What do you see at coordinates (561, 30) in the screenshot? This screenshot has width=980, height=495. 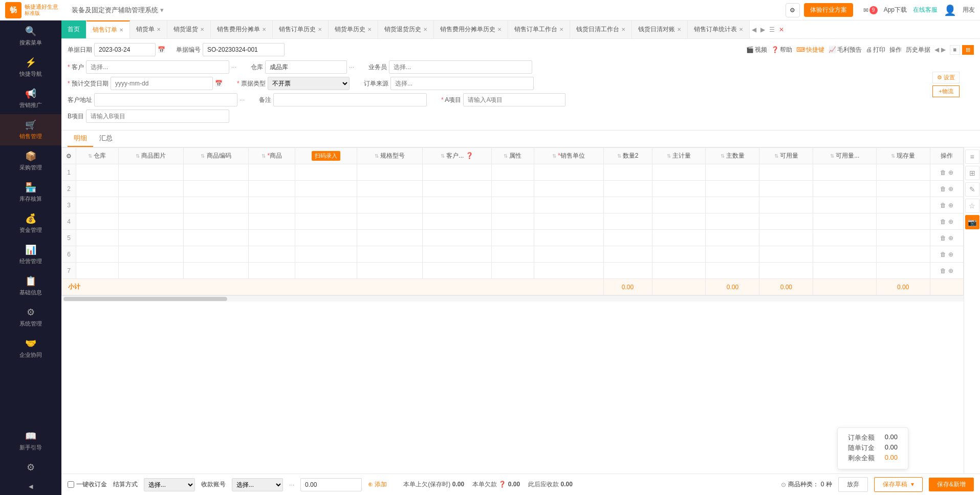 I see `tab-sales-workbench-close: ✕` at bounding box center [561, 30].